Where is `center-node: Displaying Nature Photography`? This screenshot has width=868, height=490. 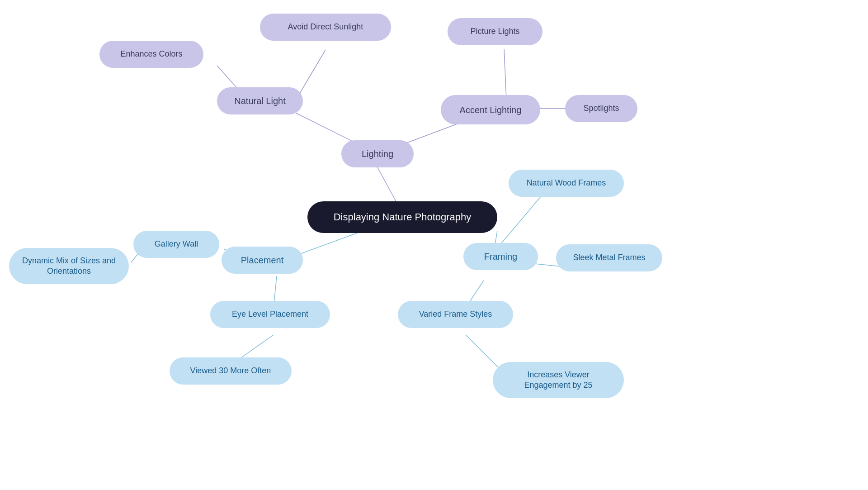
center-node: Displaying Nature Photography is located at coordinates (402, 217).